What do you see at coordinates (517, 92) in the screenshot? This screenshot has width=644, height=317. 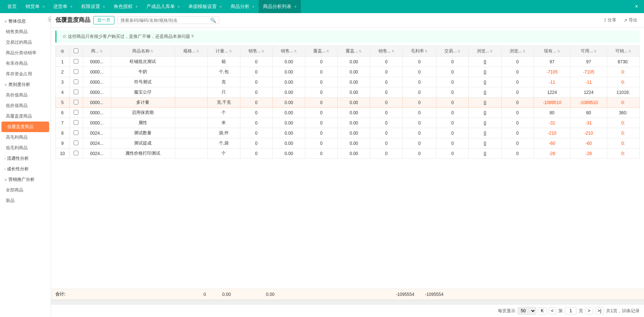 I see `row-browse2: 0` at bounding box center [517, 92].